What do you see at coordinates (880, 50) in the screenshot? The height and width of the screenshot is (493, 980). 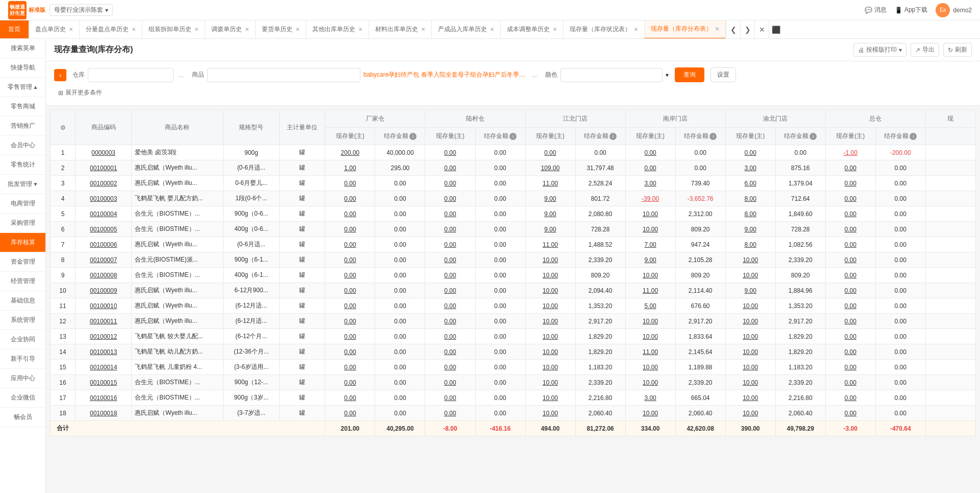 I see `print-btn: 🖨 按模版打印 ▾` at bounding box center [880, 50].